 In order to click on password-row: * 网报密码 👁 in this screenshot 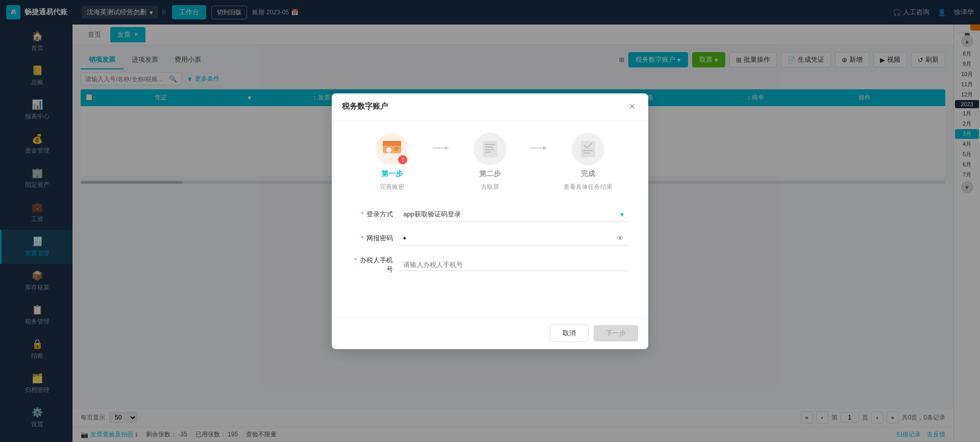, I will do `click(490, 239)`.